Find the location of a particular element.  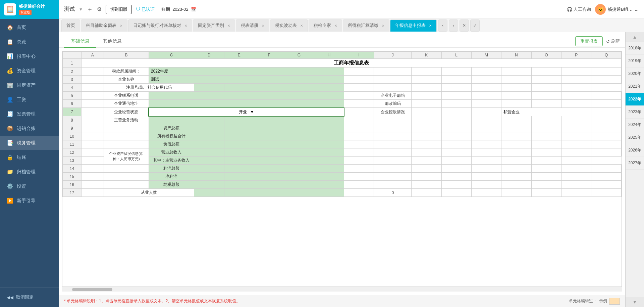

service-btn: 🎧 人工咨询 is located at coordinates (579, 9).